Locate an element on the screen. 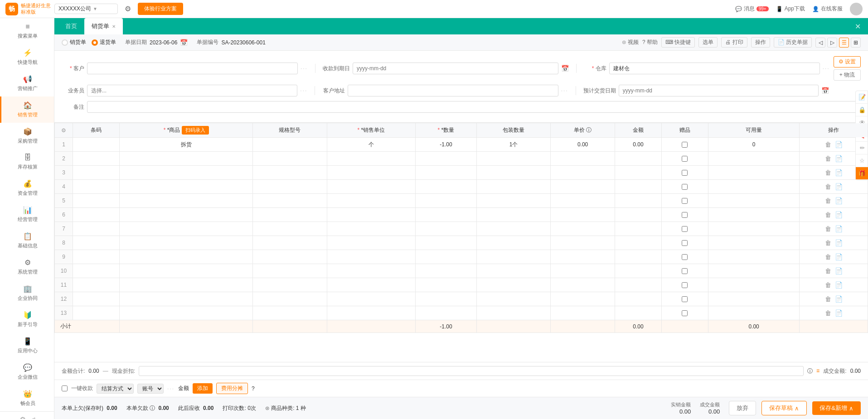 The height and width of the screenshot is (419, 868). one-click-payment-checkbox is located at coordinates (64, 389).